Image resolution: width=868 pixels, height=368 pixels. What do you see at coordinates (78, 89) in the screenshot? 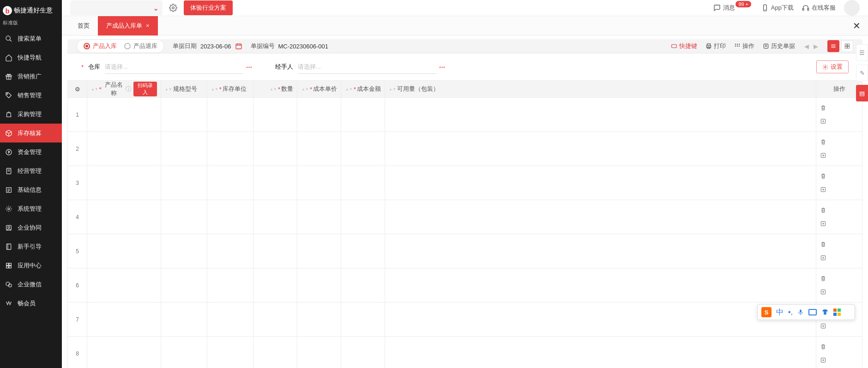
I see `col-config: ⚙` at bounding box center [78, 89].